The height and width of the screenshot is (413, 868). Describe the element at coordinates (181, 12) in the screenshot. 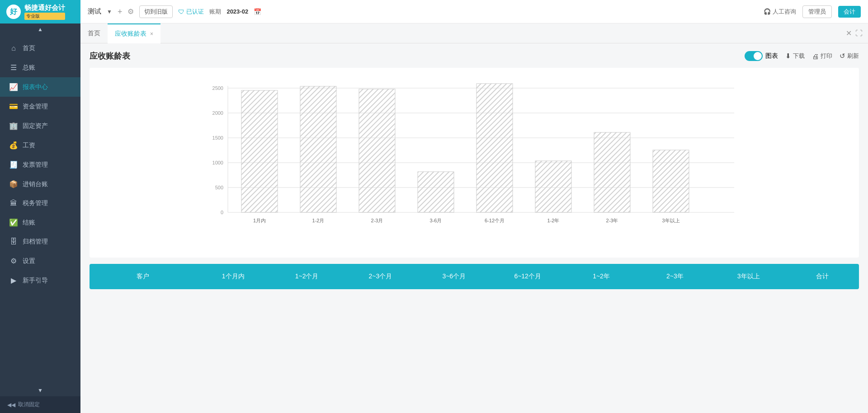

I see `shield-icon: 🛡` at that location.